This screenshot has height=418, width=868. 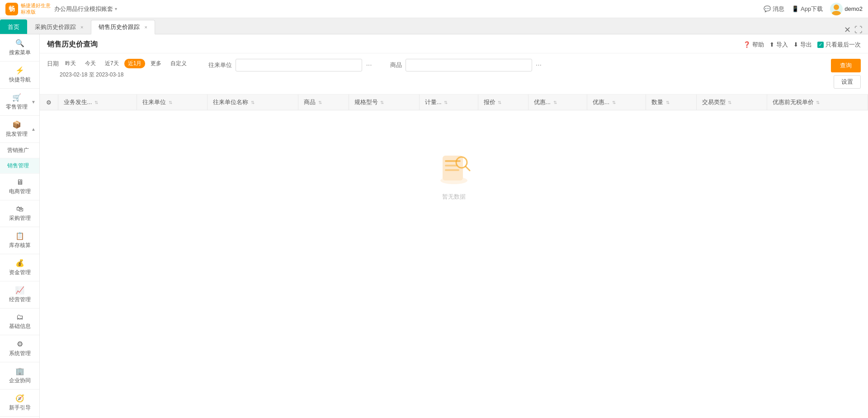 What do you see at coordinates (71, 63) in the screenshot?
I see `date-pill-yesterday: 昨天` at bounding box center [71, 63].